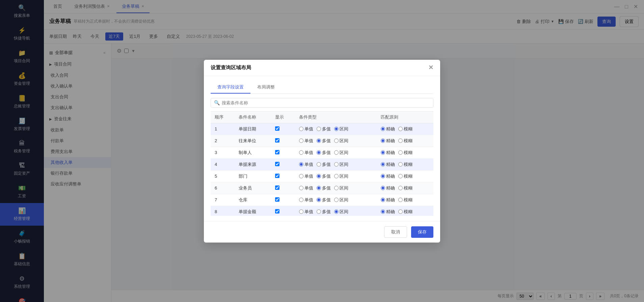 This screenshot has width=644, height=302. I want to click on cell-order: 1, so click(223, 129).